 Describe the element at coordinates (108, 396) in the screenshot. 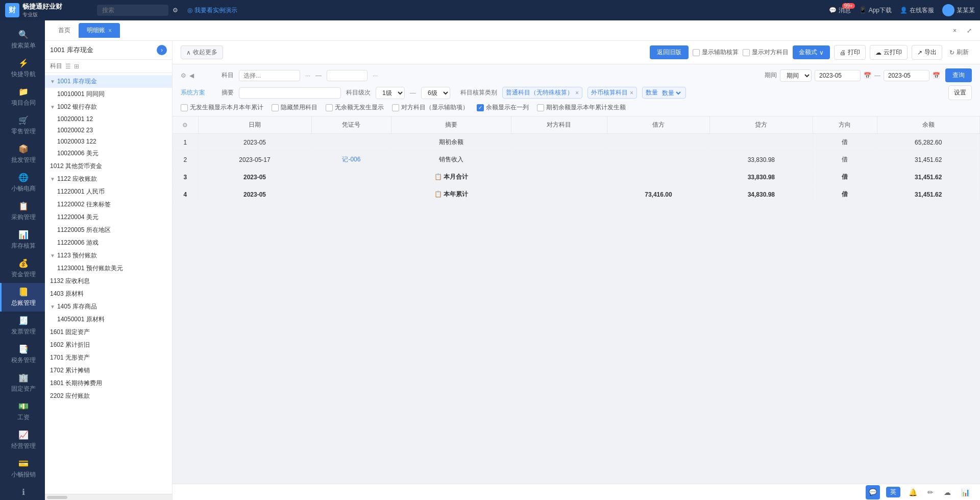

I see `tree-item-2202: 2202 应付账款` at that location.